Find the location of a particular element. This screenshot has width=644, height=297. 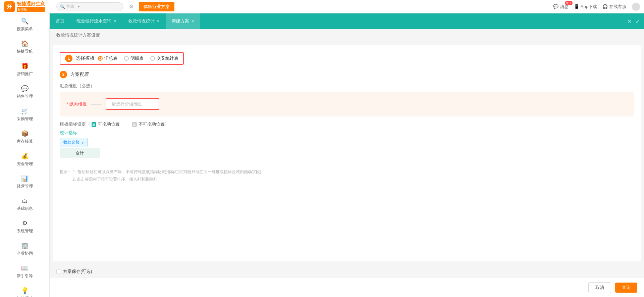

sidebar-item-sales: 💬 销售管理 is located at coordinates (25, 92).